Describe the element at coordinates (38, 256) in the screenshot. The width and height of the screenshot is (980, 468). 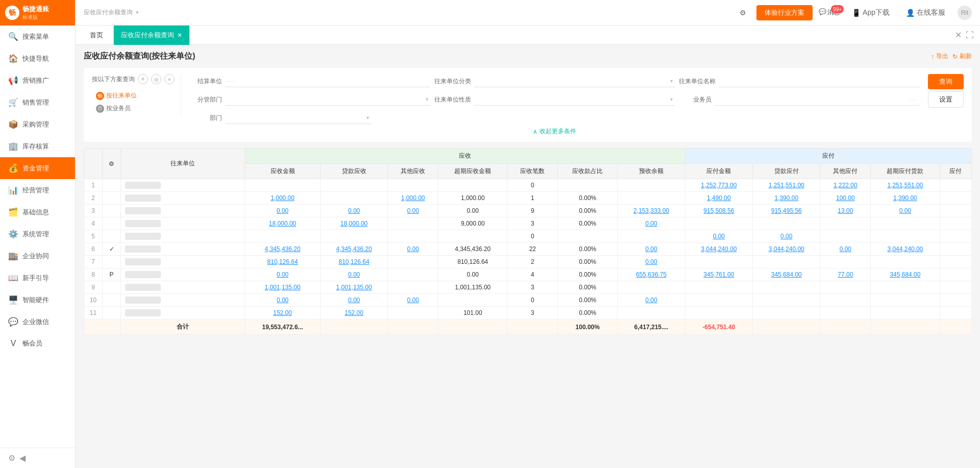
I see `sidebar-item-corp: 🏬 企业协同` at that location.